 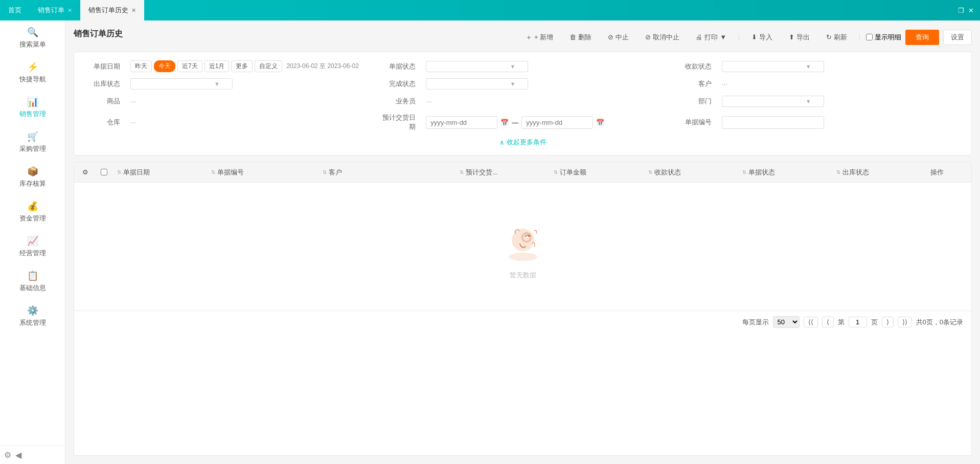 What do you see at coordinates (668, 172) in the screenshot?
I see `th-payment-status-label: 收款状态` at bounding box center [668, 172].